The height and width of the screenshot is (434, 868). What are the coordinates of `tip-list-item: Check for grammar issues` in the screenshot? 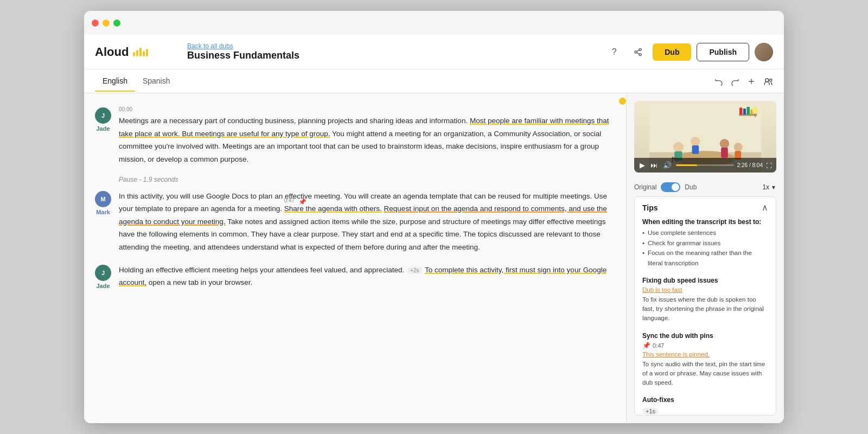 It's located at (705, 243).